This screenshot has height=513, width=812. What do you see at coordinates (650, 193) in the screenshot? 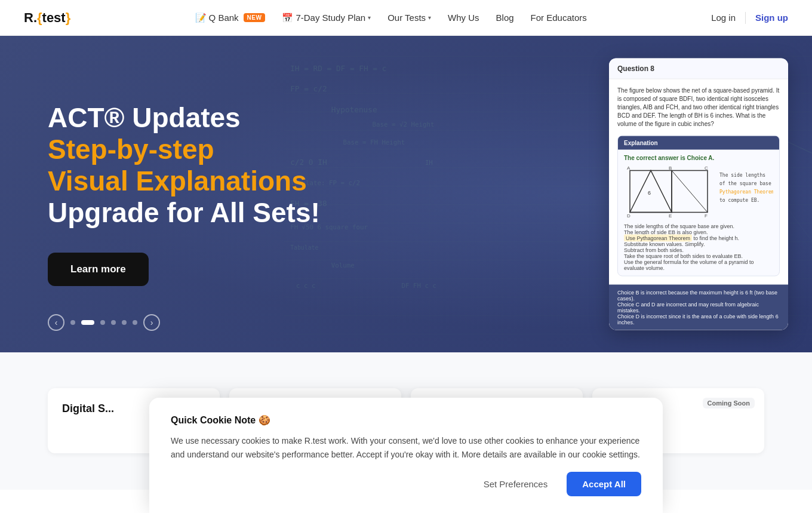
I see `svg-text: 6` at bounding box center [650, 193].